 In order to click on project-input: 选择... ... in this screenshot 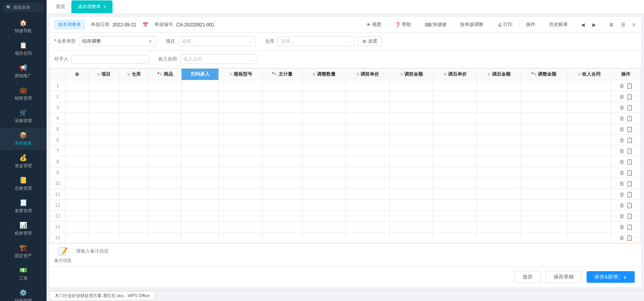, I will do `click(217, 41)`.